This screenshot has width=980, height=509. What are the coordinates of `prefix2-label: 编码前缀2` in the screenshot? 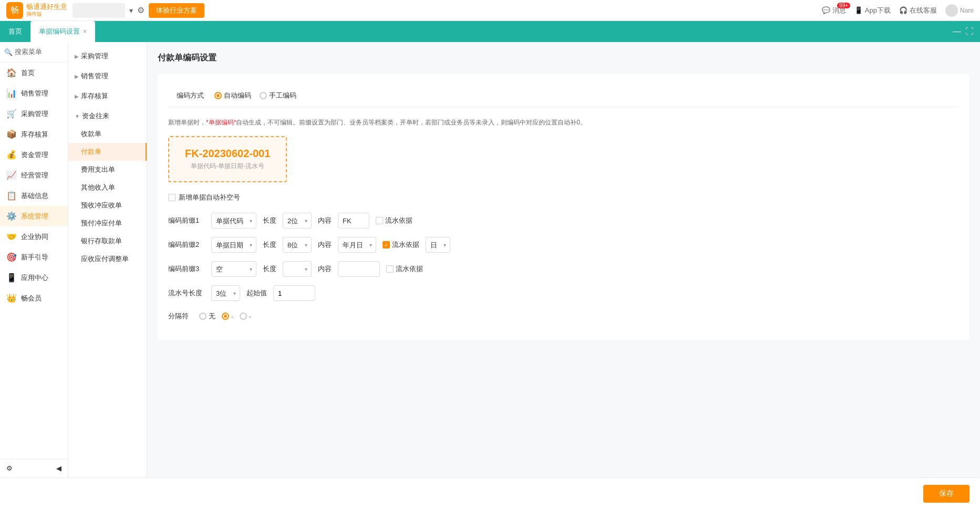 It's located at (187, 245).